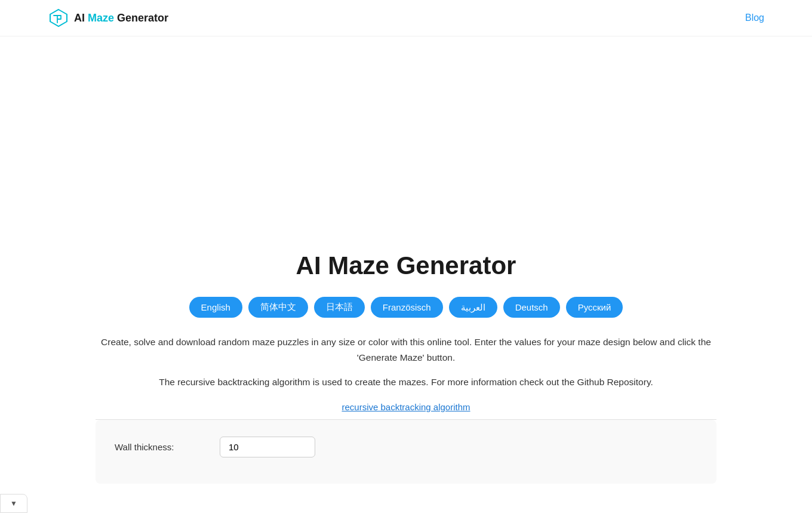  Describe the element at coordinates (14, 503) in the screenshot. I see `chevron-down-icon: ▼` at that location.